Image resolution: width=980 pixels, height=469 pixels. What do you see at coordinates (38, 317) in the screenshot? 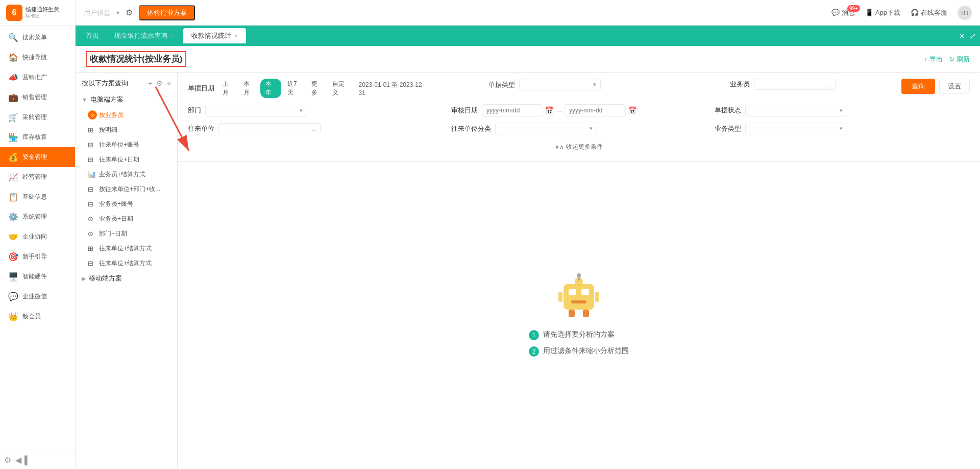
I see `sidebar-item-member: 👑 畅会员` at bounding box center [38, 317].